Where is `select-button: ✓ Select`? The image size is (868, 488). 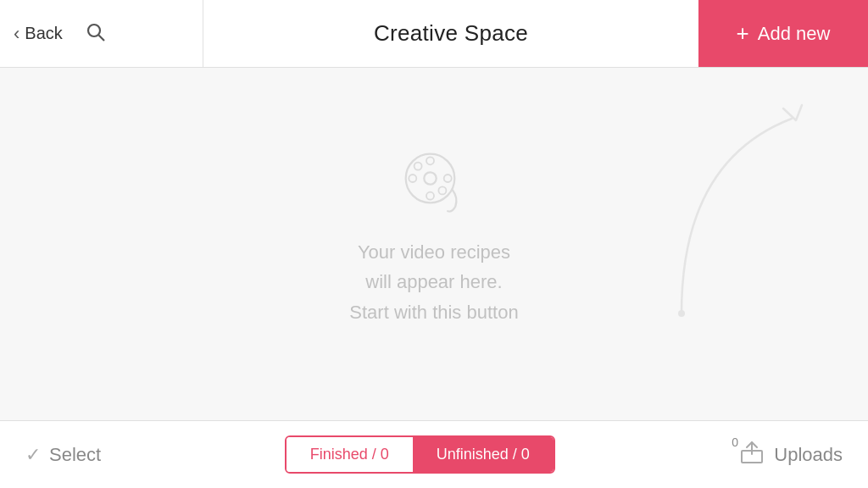 select-button: ✓ Select is located at coordinates (63, 455).